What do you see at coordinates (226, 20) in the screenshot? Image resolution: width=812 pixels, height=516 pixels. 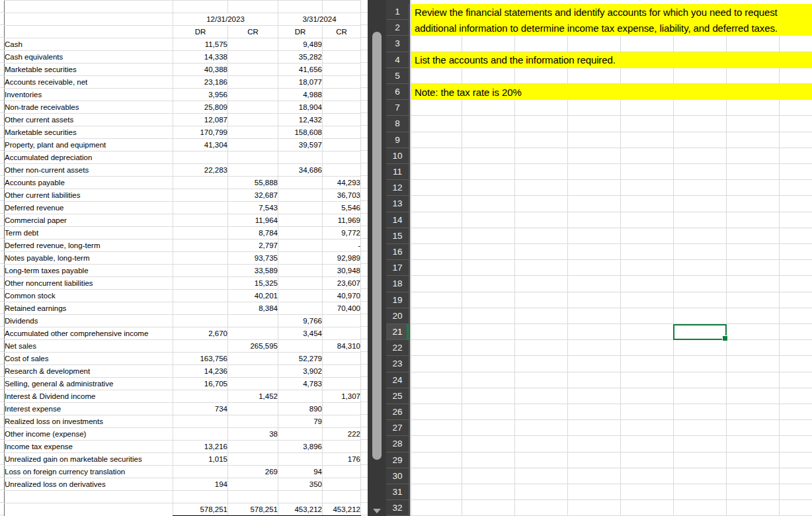 I see `period-header-2023: 12/31/2023` at bounding box center [226, 20].